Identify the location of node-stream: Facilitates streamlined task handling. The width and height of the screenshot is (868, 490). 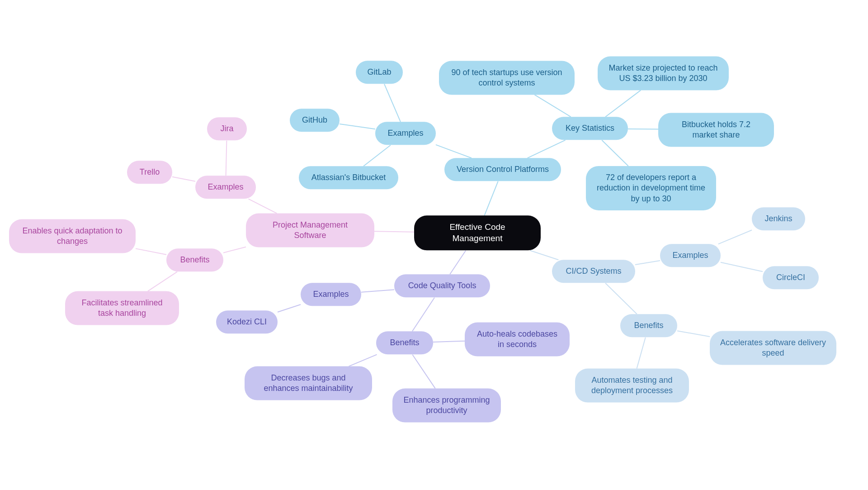
(122, 309).